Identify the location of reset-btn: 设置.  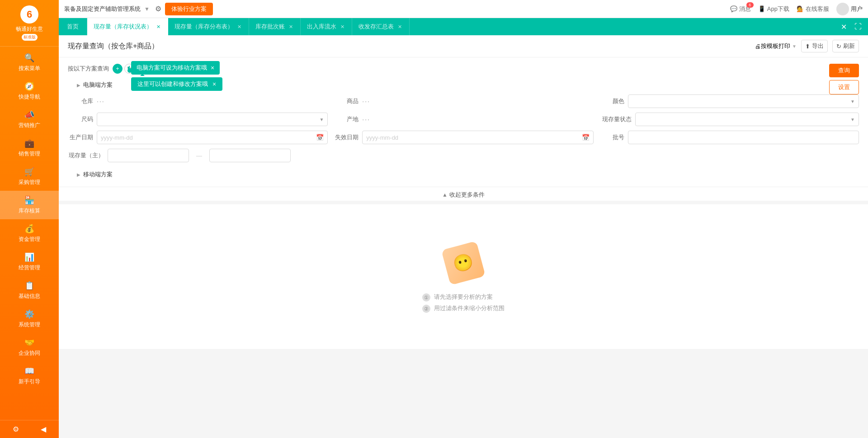
(844, 87).